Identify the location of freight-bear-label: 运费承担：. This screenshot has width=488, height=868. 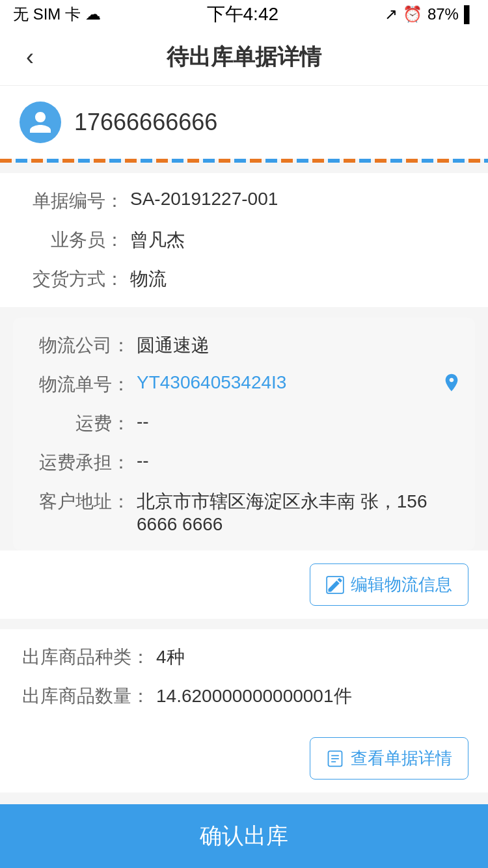
(78, 463).